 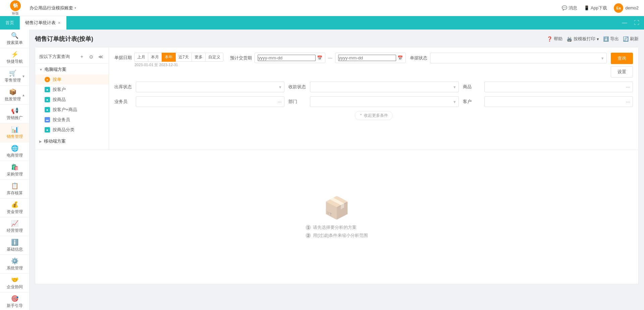 I want to click on help-btn: ❓ 帮助, so click(x=555, y=39).